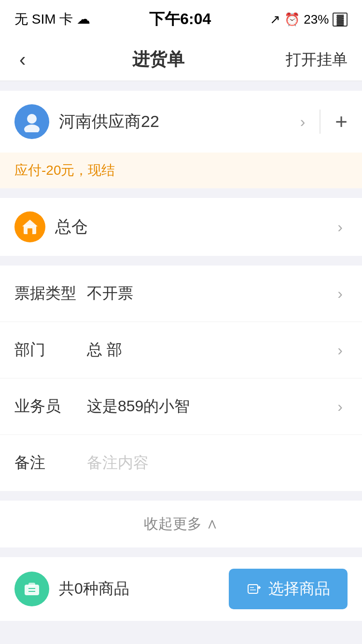  What do you see at coordinates (212, 463) in the screenshot?
I see `remark-input: 备注内容` at bounding box center [212, 463].